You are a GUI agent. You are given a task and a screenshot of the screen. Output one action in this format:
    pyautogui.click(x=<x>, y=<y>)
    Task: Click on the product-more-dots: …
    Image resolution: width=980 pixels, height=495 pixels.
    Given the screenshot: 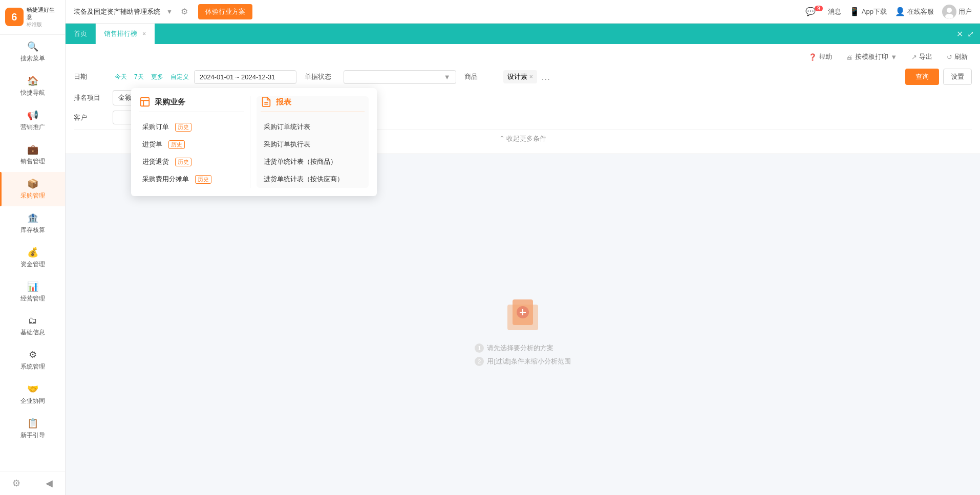 What is the action you would take?
    pyautogui.click(x=546, y=77)
    